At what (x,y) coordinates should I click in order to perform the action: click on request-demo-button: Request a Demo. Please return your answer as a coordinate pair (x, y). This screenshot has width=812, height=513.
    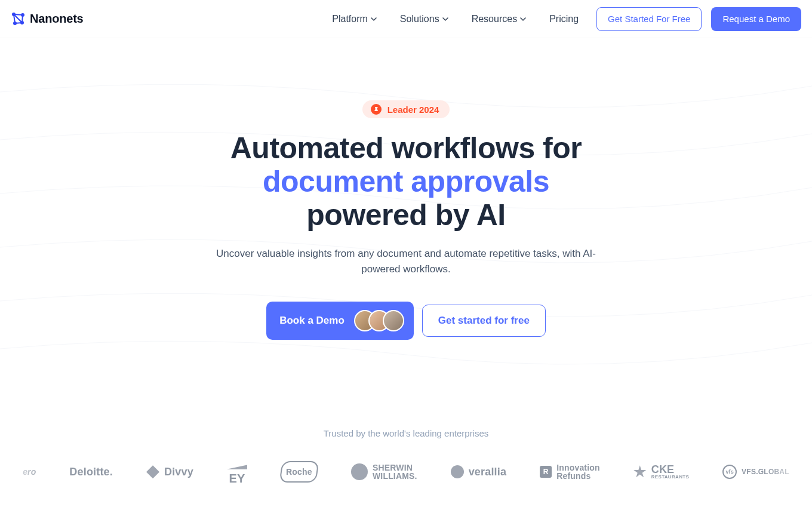
    Looking at the image, I should click on (756, 19).